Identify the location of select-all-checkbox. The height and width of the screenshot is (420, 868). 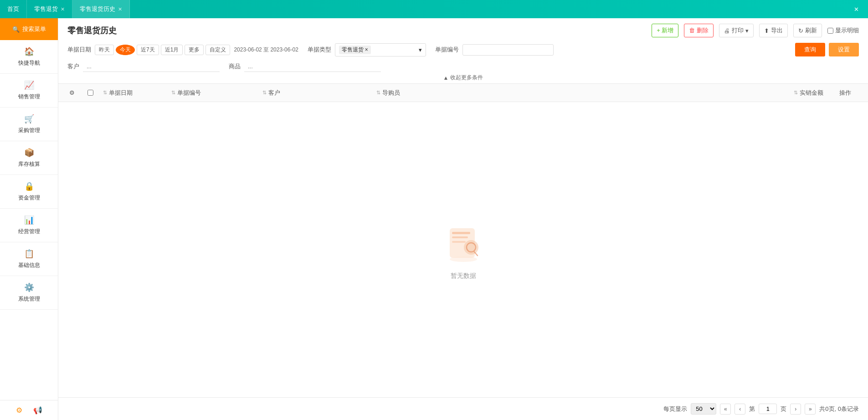
(90, 93).